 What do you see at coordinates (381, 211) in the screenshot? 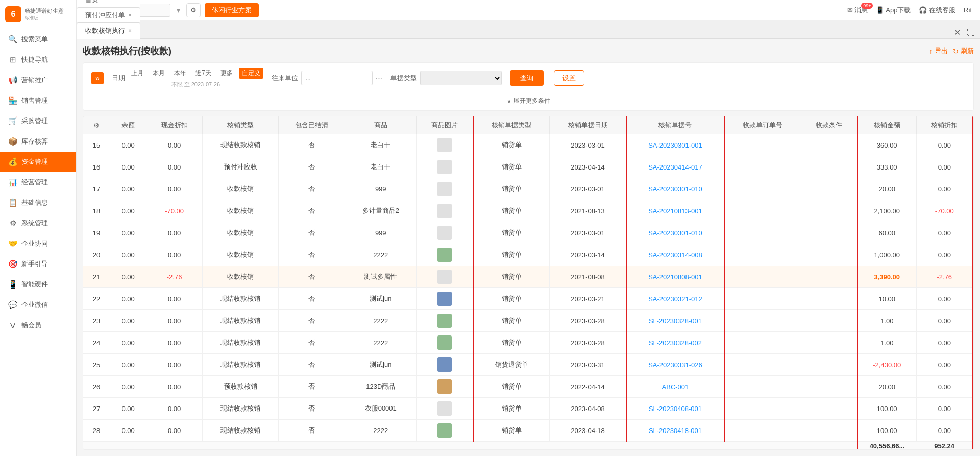
I see `td-product: 多计量商品2` at bounding box center [381, 211].